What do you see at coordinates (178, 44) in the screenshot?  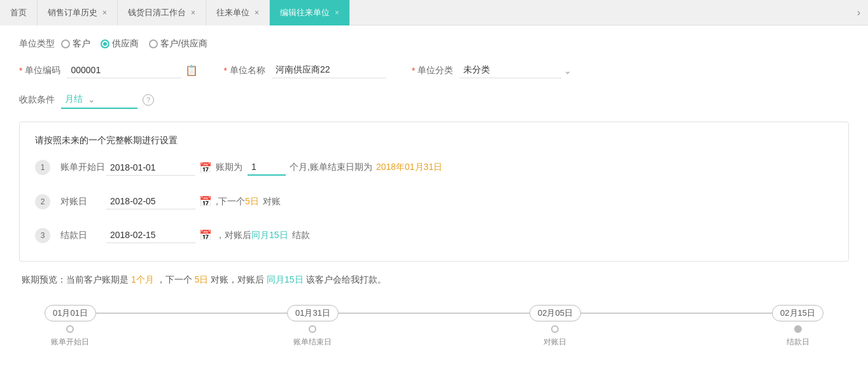 I see `radio-both: 客户/供应商` at bounding box center [178, 44].